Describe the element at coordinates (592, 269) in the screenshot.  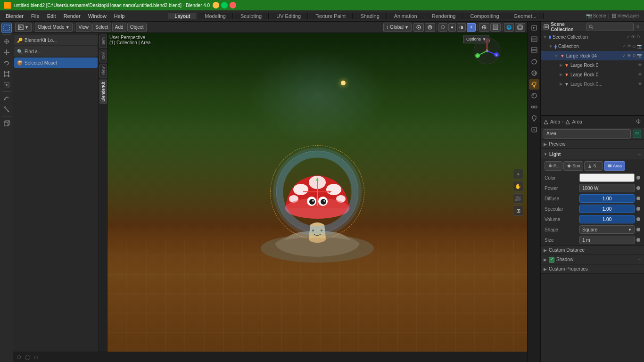
I see `custom-props-section: ▶ Custom Properties ···` at that location.